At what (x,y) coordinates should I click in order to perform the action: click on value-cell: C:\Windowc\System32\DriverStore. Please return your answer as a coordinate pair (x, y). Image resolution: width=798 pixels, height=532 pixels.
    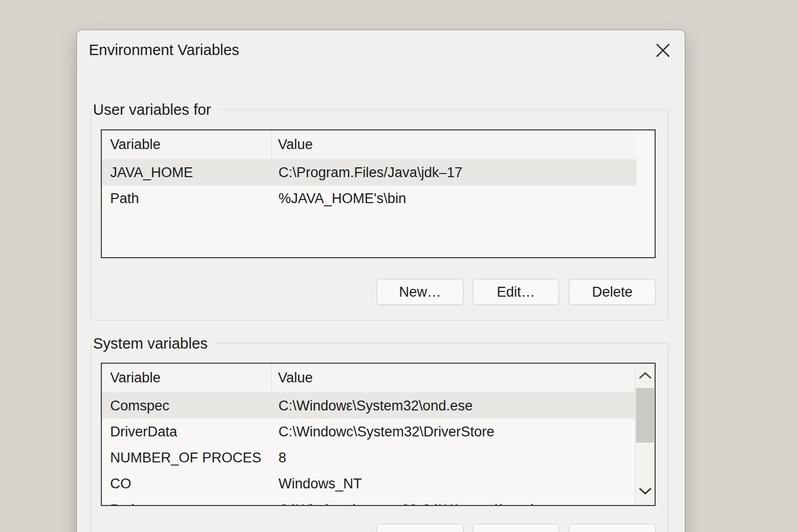
    Looking at the image, I should click on (454, 432).